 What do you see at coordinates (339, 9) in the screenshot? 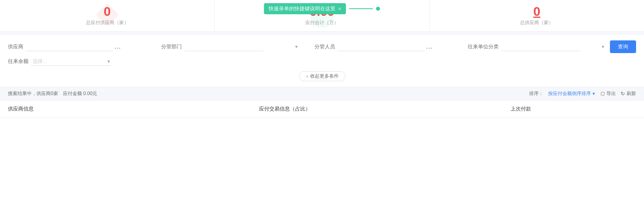
I see `tooltip-close-button: ×` at bounding box center [339, 9].